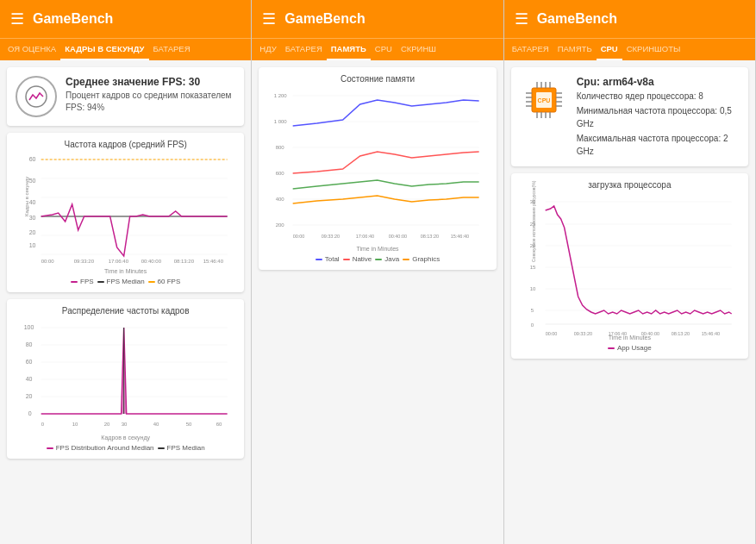 This screenshot has width=756, height=544. I want to click on cpu-chip-icon: CPU, so click(544, 100).